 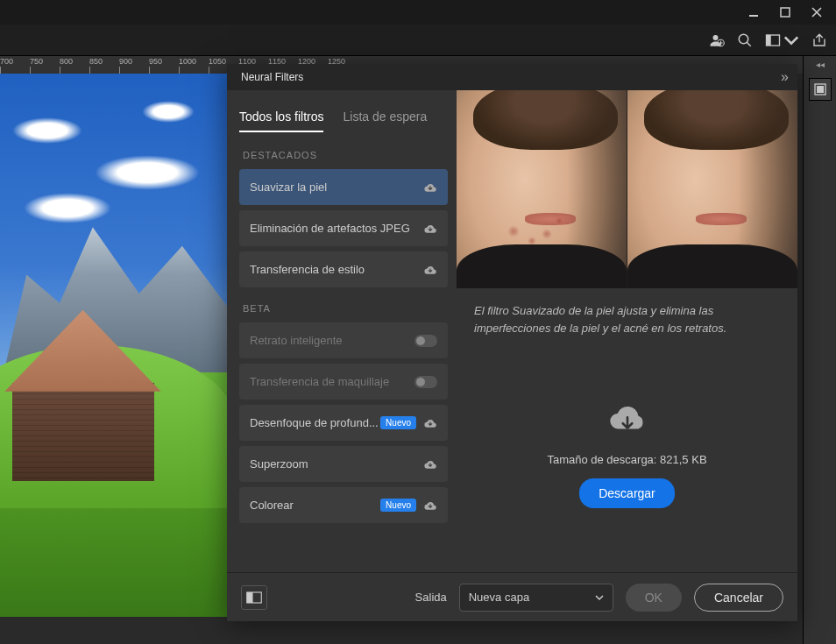 What do you see at coordinates (288, 188) in the screenshot?
I see `filter-item-label: Suavizar la piel` at bounding box center [288, 188].